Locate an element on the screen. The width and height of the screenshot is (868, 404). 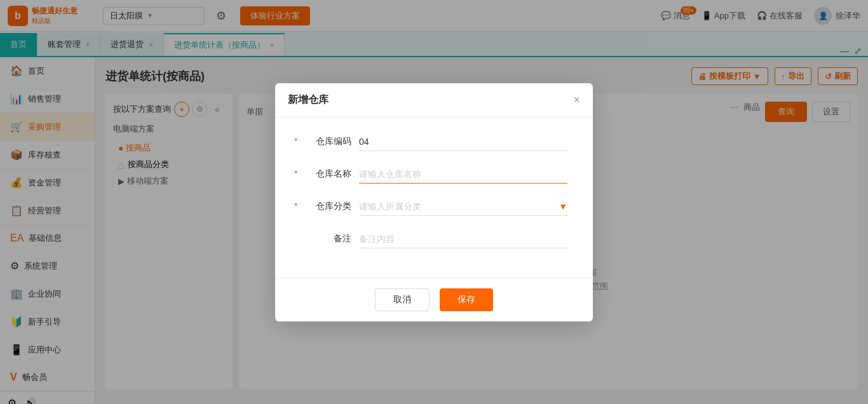
dialog-footer: 取消 保存 is located at coordinates (434, 300).